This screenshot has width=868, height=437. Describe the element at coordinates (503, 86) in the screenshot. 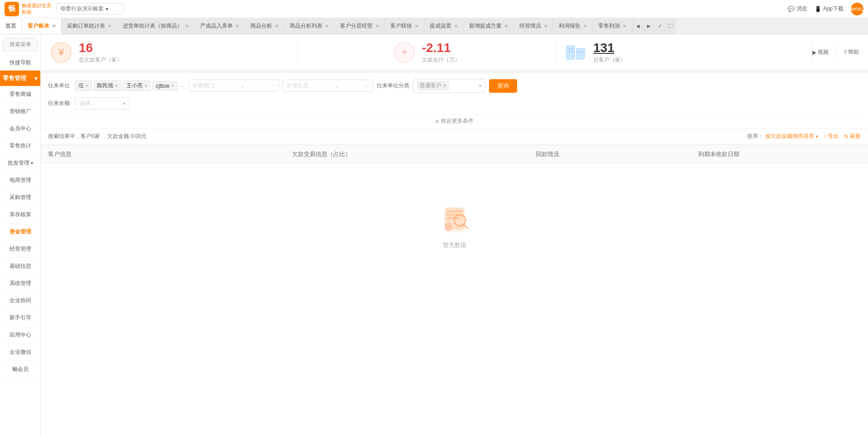

I see `query-button: 查询` at that location.